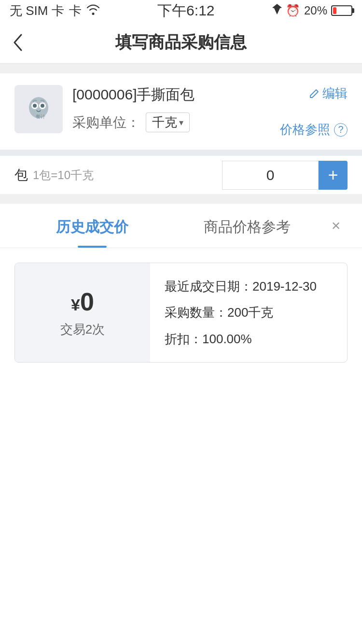  Describe the element at coordinates (328, 94) in the screenshot. I see `edit-button: 编辑` at that location.